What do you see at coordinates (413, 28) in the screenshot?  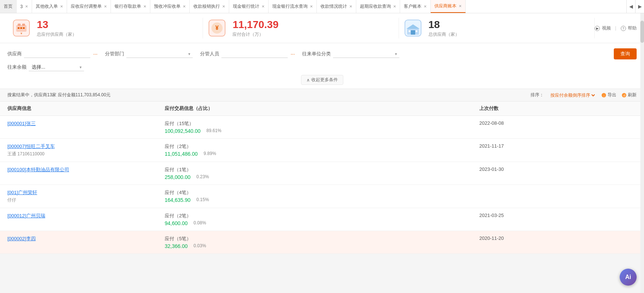 I see `supplier-total-icon` at bounding box center [413, 28].